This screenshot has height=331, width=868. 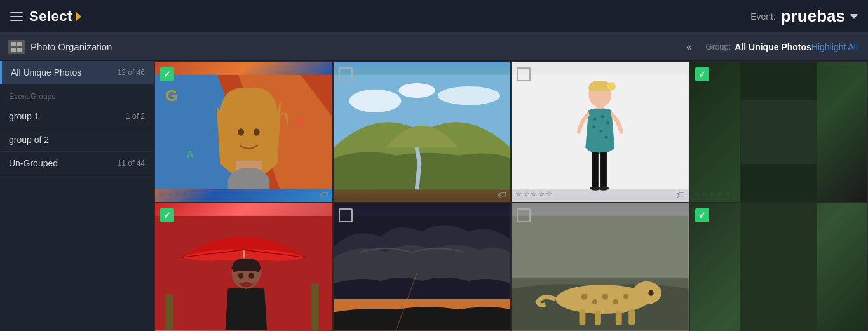 I want to click on group-of-2-label: group of 2, so click(x=29, y=140).